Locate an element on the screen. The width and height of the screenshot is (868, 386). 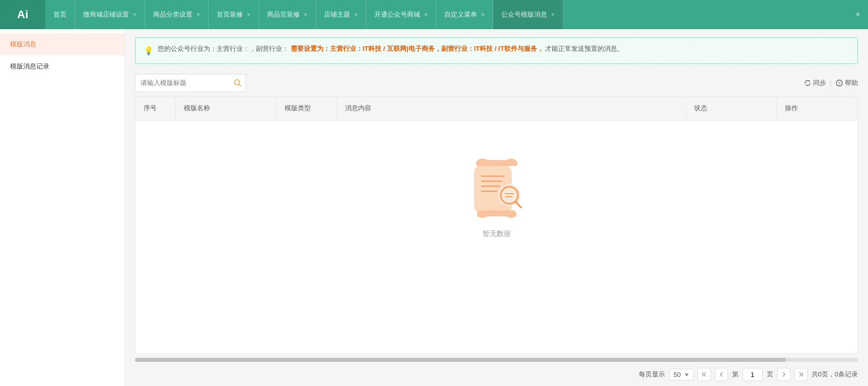
empty-illustration is located at coordinates (497, 186).